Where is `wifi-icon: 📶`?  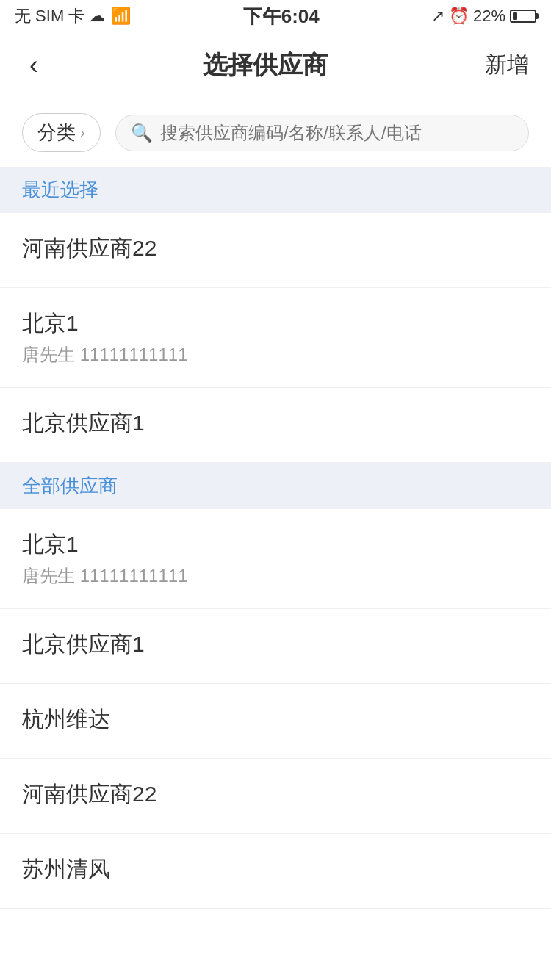 wifi-icon: 📶 is located at coordinates (120, 16).